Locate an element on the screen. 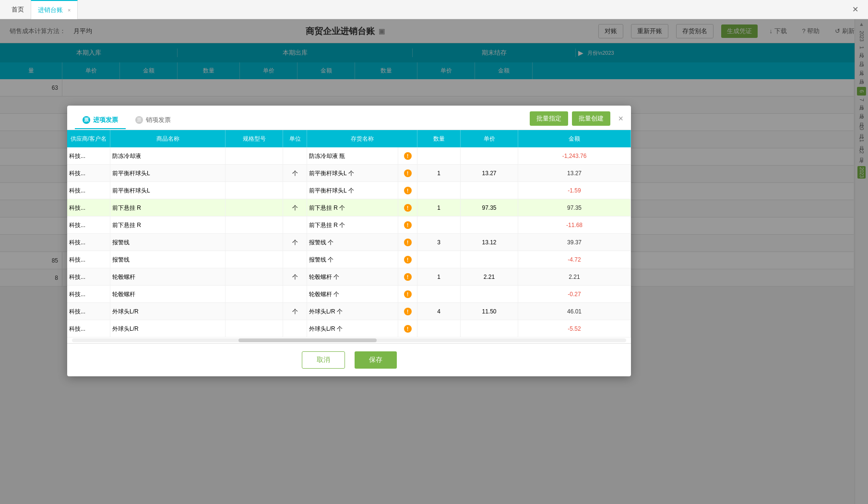  cell-product: 报警线 is located at coordinates (168, 260).